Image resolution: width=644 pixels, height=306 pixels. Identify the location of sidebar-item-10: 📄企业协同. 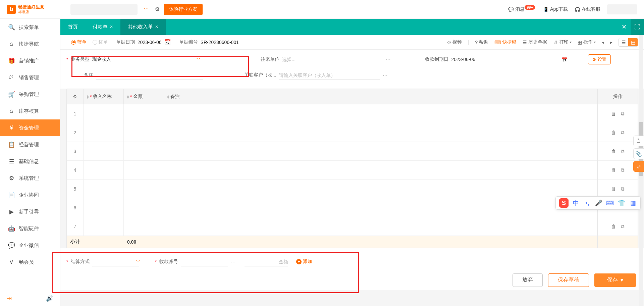
(30, 195).